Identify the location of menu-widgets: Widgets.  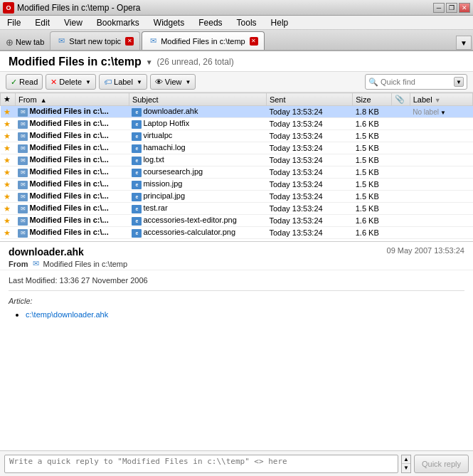
(169, 23).